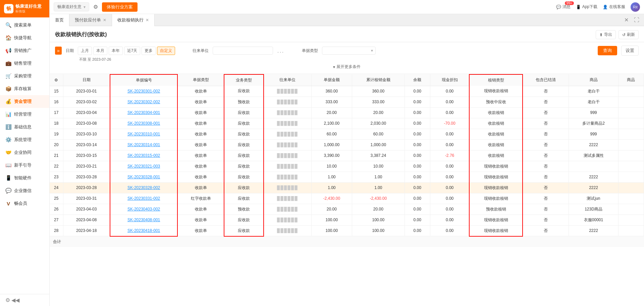  I want to click on sidebar-item-sales: 💼 销售管理, so click(25, 63).